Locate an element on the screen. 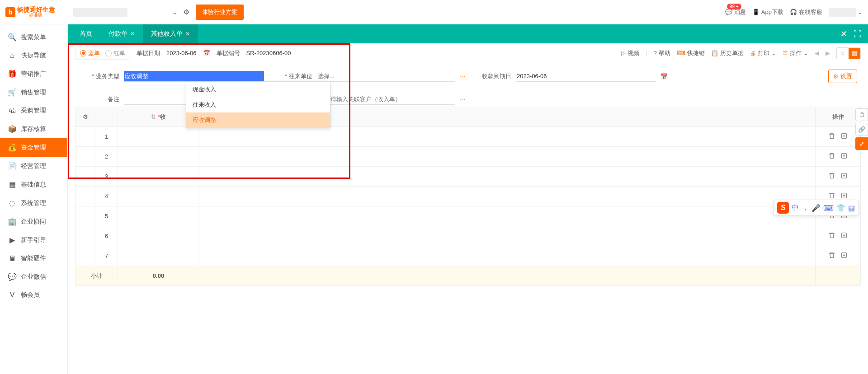 Image resolution: width=868 pixels, height=374 pixels. org-selector: ⌄ is located at coordinates (126, 12).